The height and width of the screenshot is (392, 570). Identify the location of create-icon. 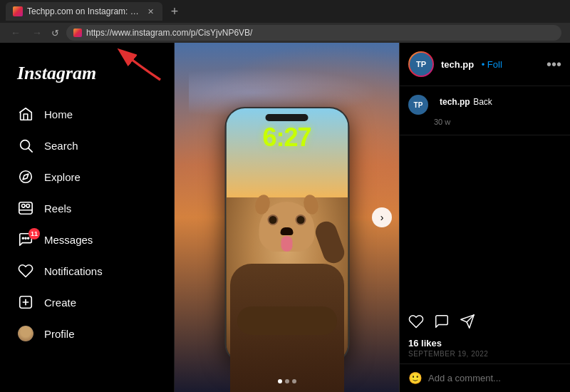
(26, 302).